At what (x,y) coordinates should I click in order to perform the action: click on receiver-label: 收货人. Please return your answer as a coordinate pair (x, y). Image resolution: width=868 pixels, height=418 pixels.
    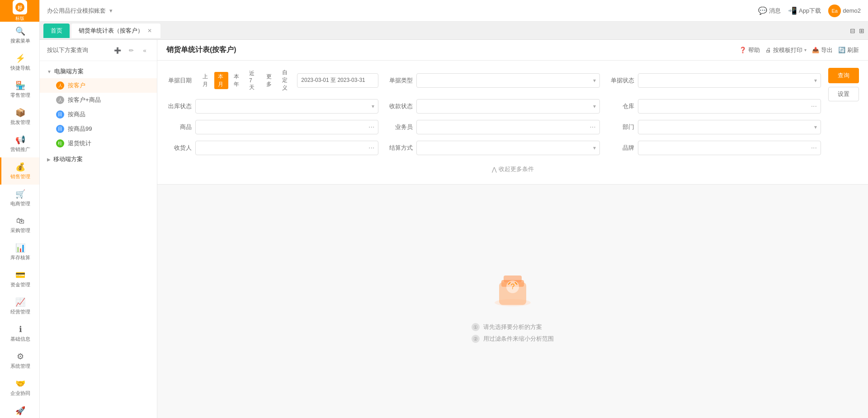
    Looking at the image, I should click on (179, 148).